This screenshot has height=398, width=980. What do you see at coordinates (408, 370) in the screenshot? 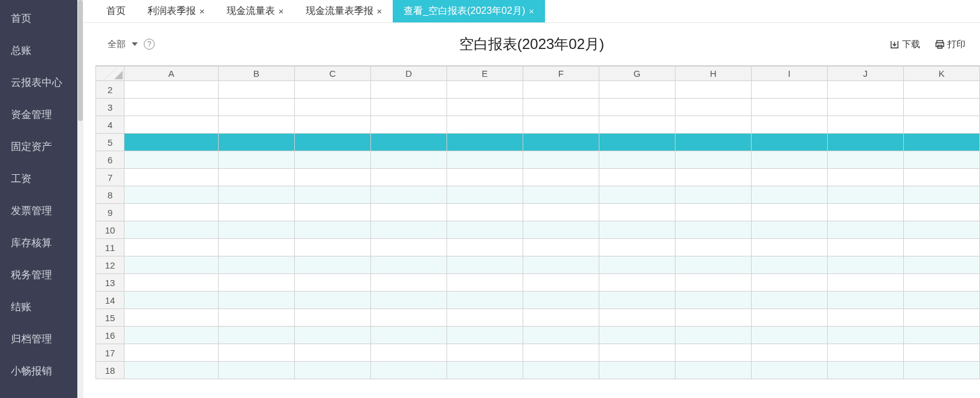
I see `cell-D18` at bounding box center [408, 370].